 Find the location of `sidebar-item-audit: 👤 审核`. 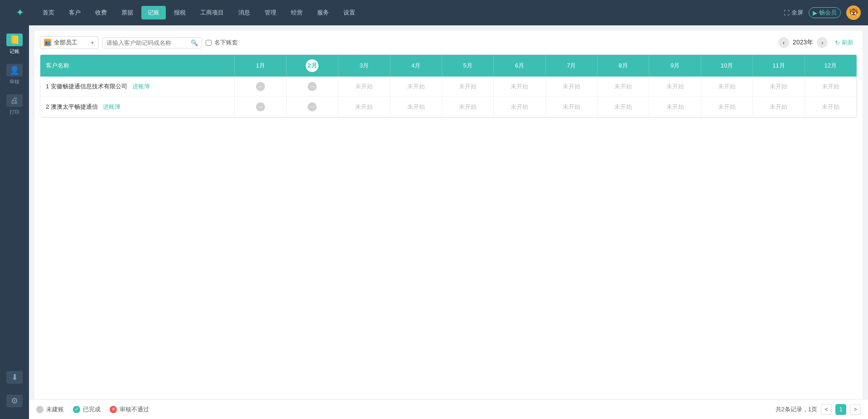

sidebar-item-audit: 👤 审核 is located at coordinates (14, 74).